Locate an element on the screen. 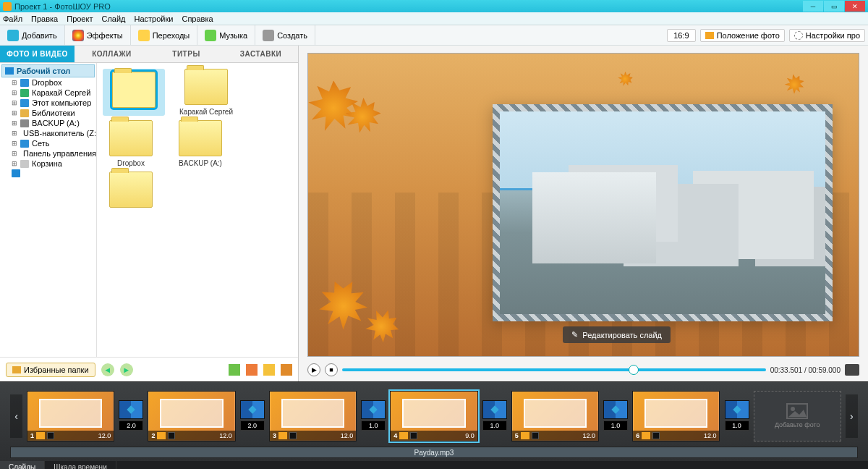 The image size is (868, 469). tab-slides: Слайды is located at coordinates (22, 465).